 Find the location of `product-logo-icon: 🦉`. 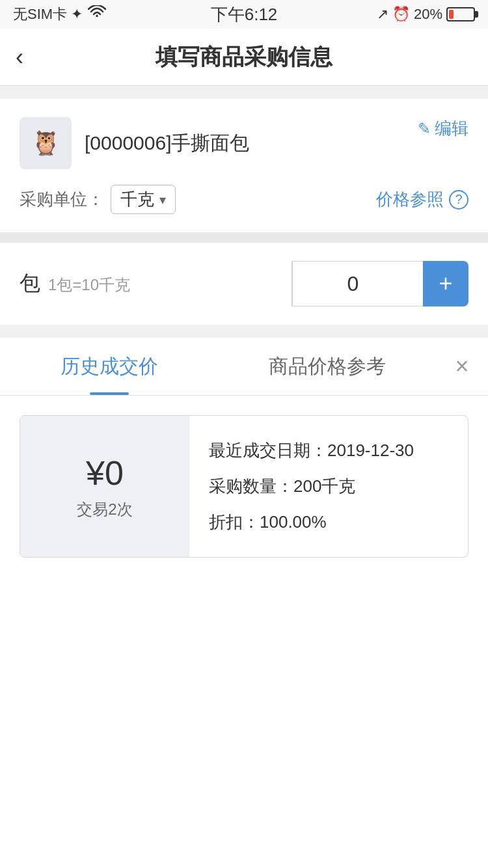

product-logo-icon: 🦉 is located at coordinates (46, 143).